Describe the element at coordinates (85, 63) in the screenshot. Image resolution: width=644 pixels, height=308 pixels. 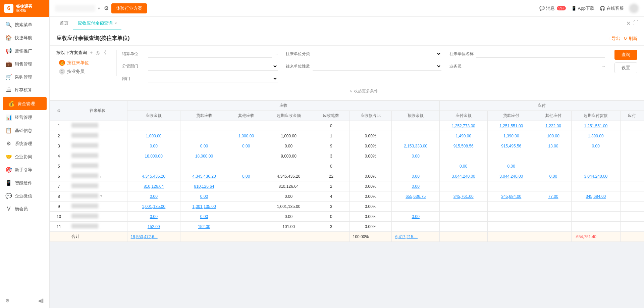
I see `scheme-option-partner: 💰 按往来单位` at that location.